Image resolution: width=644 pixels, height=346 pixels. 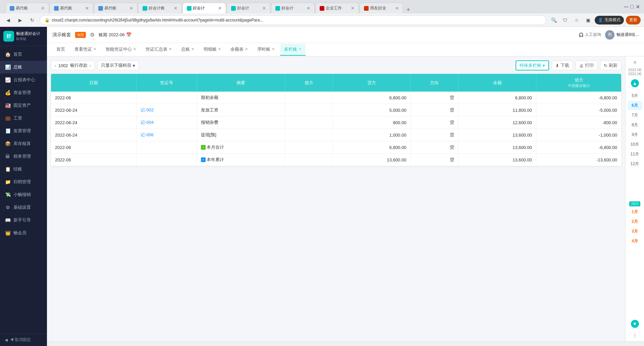 I want to click on tab-智能凭证中心: 智能凭证中心✕, so click(x=121, y=50).